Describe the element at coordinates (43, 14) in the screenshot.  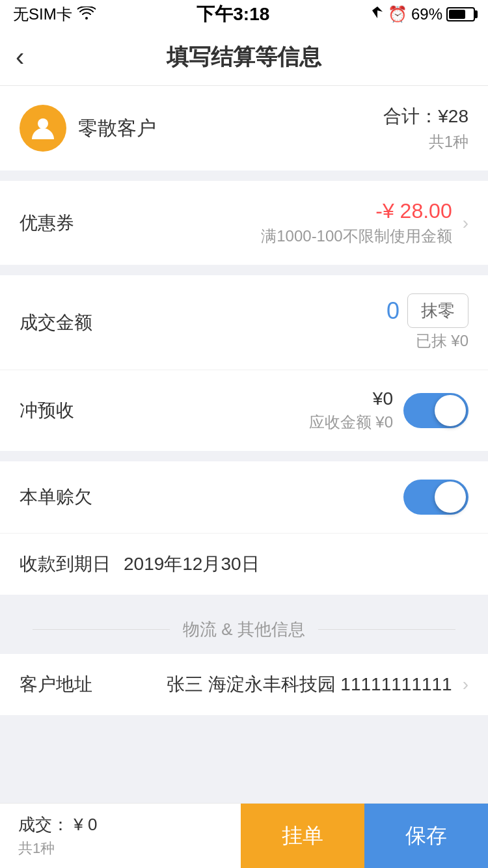
I see `signal-text: 无SIM卡` at that location.